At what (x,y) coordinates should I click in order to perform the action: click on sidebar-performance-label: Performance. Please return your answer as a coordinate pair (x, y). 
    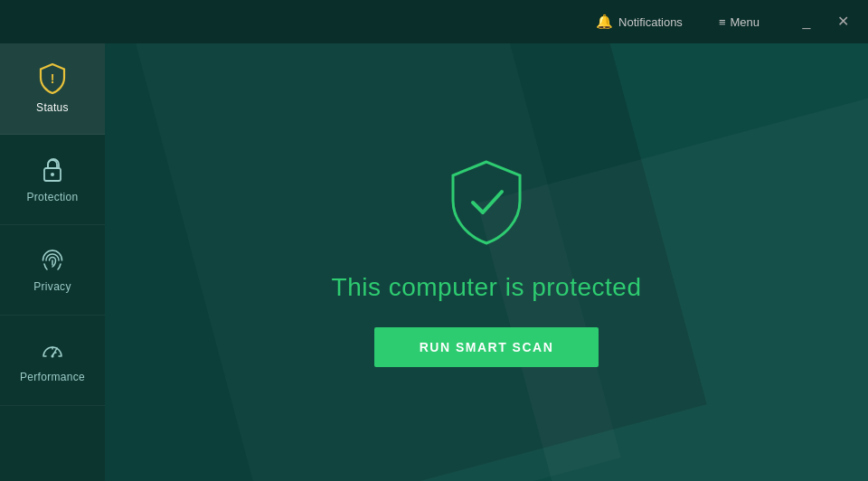
    Looking at the image, I should click on (52, 377).